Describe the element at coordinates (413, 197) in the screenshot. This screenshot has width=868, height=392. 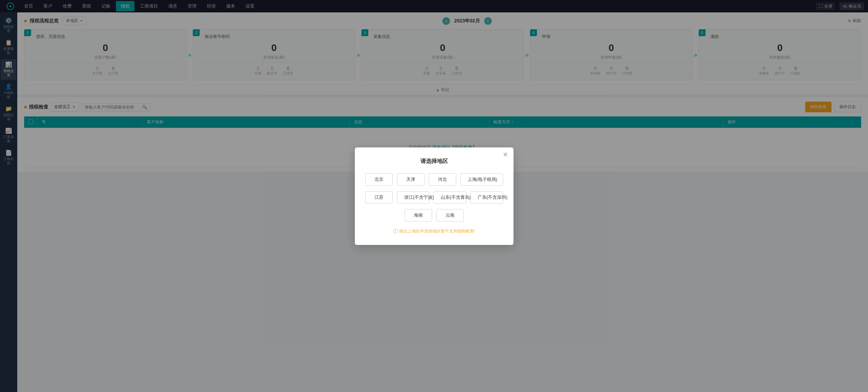
I see `region-zhejiang: 浙江(不含宁波)` at that location.